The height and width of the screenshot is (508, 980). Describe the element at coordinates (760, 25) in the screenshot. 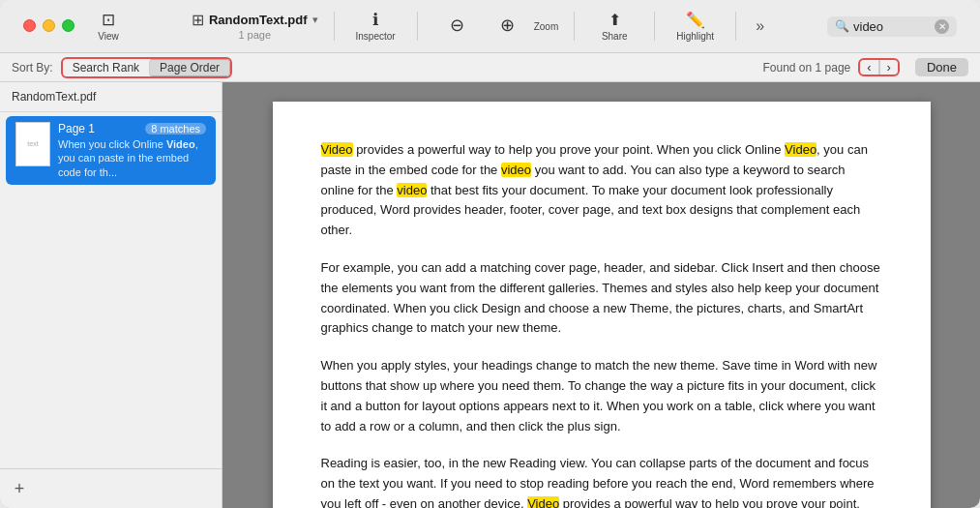

I see `more-icon: »` at that location.